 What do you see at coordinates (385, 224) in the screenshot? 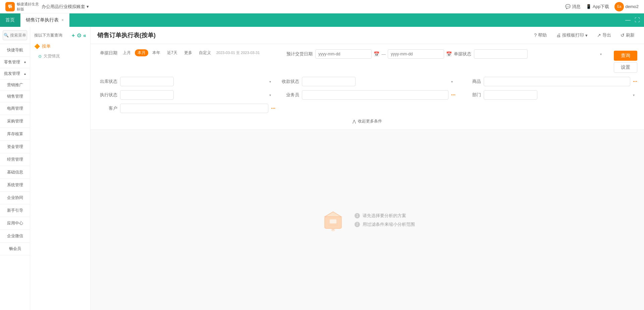
I see `empty-tip-2: 2 用过滤条件来缩小分析范围` at bounding box center [385, 224].